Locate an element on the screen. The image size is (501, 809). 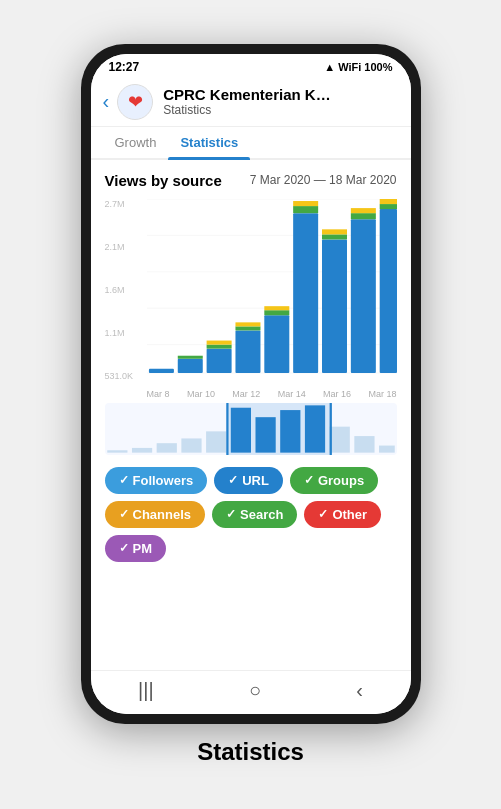
y-label-5: 531.0K is located at coordinates (126, 376).